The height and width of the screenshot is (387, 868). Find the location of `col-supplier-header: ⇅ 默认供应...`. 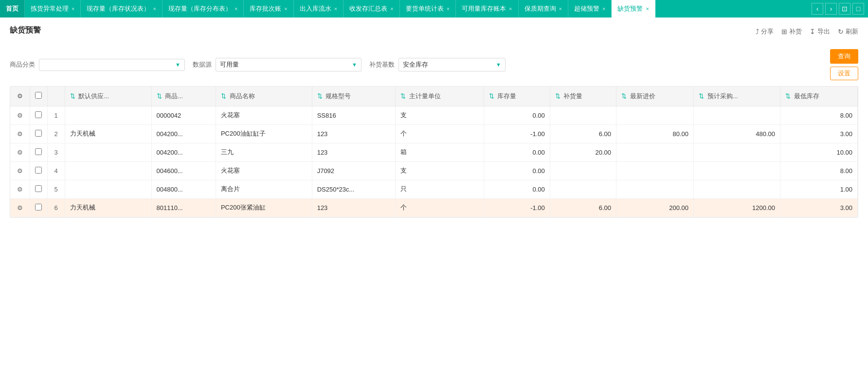

col-supplier-header: ⇅ 默认供应... is located at coordinates (108, 96).